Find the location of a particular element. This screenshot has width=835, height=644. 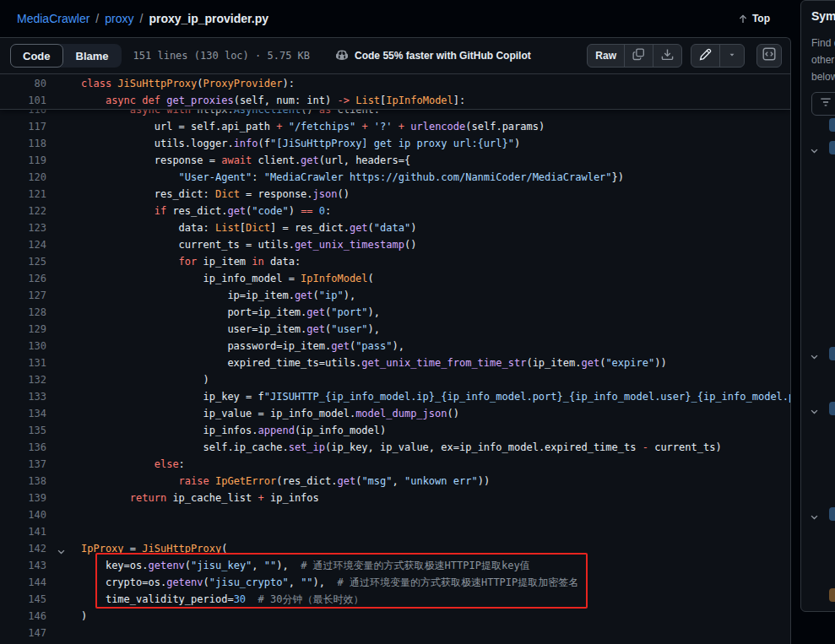

line-number: 141 is located at coordinates (24, 532).